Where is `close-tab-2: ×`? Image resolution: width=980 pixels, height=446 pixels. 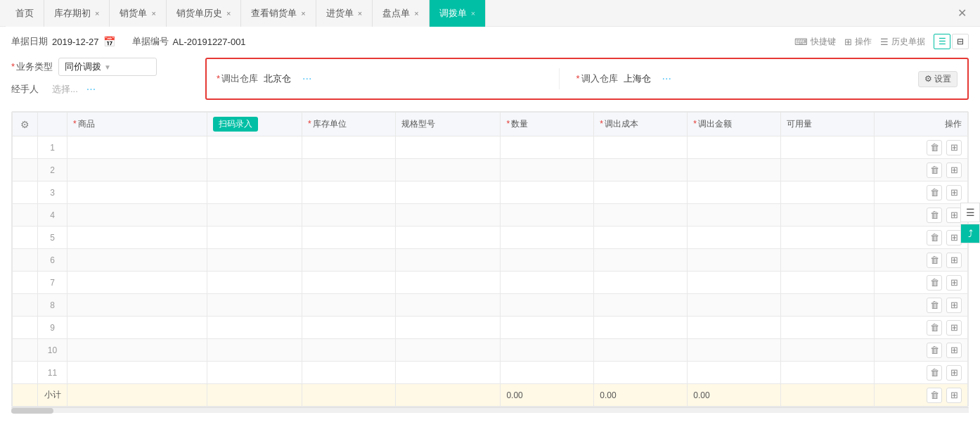
close-tab-2: × is located at coordinates (153, 13).